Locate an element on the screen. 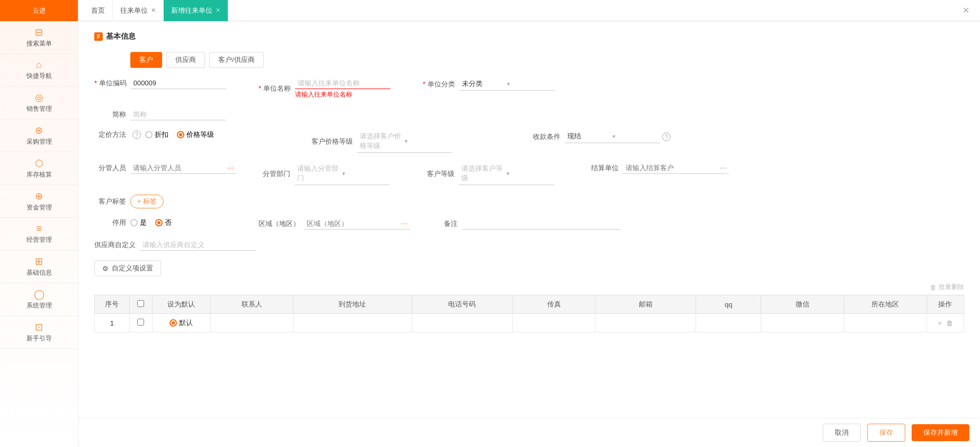  pricing-price-level-radio: 价格等级 is located at coordinates (195, 135).